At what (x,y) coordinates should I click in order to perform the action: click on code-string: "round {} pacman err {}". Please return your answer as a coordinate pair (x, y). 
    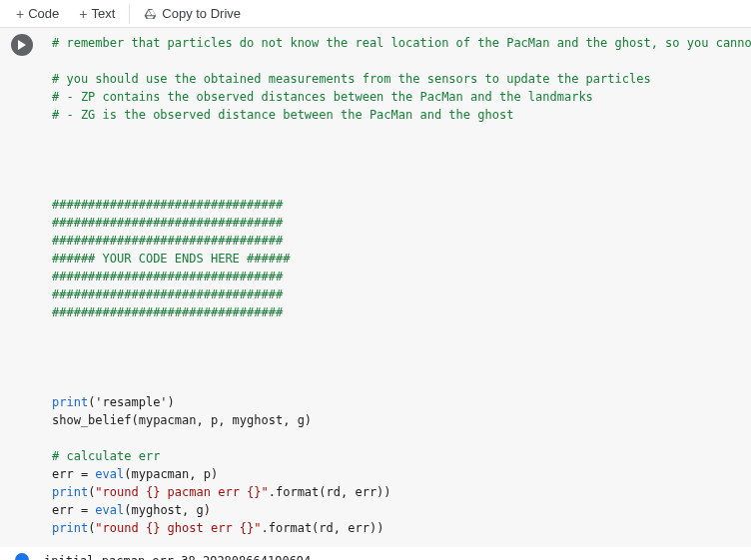
    Looking at the image, I should click on (182, 492).